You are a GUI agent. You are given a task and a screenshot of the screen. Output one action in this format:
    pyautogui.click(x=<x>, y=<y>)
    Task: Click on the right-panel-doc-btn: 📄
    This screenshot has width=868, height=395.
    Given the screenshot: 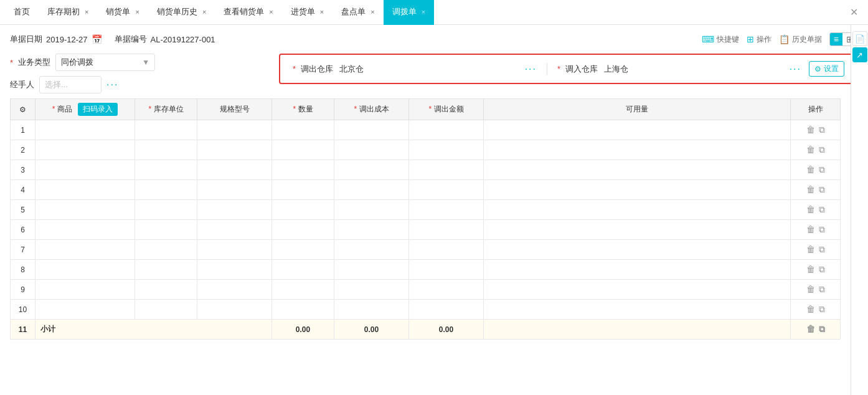 What is the action you would take?
    pyautogui.click(x=860, y=39)
    